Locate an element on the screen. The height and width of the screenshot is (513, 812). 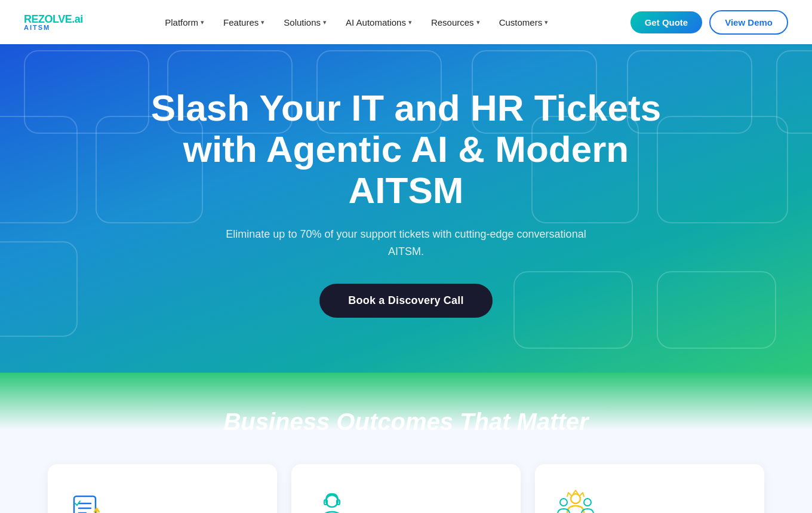
nav-item-ai-automations: AI Automations ▾ is located at coordinates (379, 23).